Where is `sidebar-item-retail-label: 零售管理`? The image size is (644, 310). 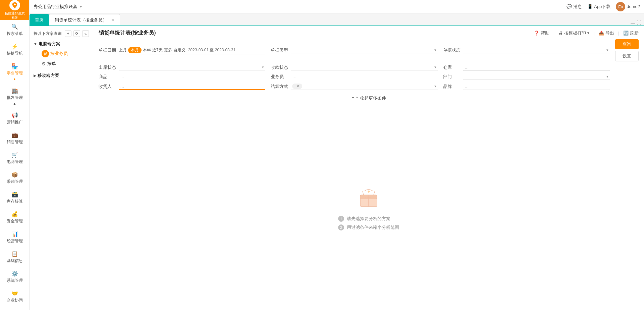
sidebar-item-retail-label: 零售管理 is located at coordinates (15, 73).